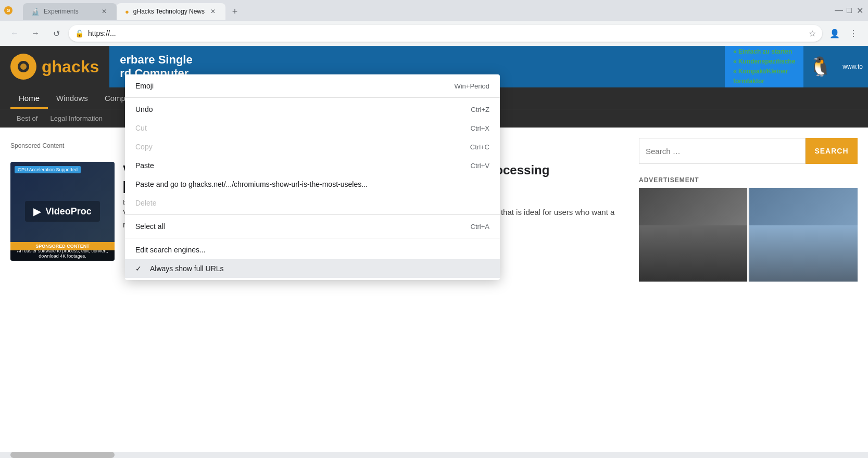  Describe the element at coordinates (312, 166) in the screenshot. I see `menu-item-paste: Paste Ctrl+V` at that location.